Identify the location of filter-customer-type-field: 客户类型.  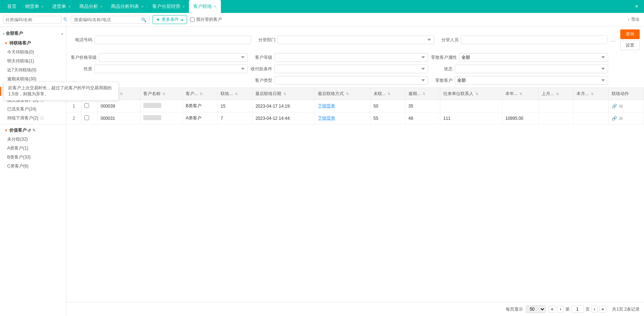
(339, 80).